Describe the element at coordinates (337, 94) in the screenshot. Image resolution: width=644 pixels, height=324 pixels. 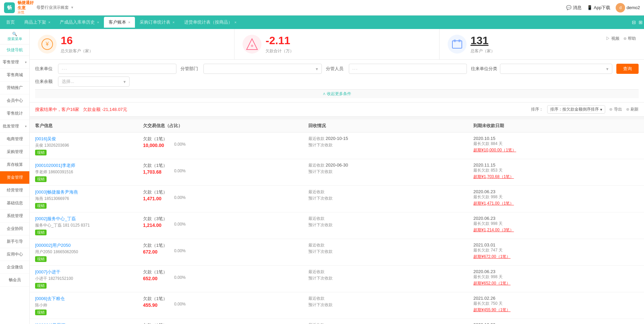
I see `collapse-row: ∧ 收起更多条件` at that location.